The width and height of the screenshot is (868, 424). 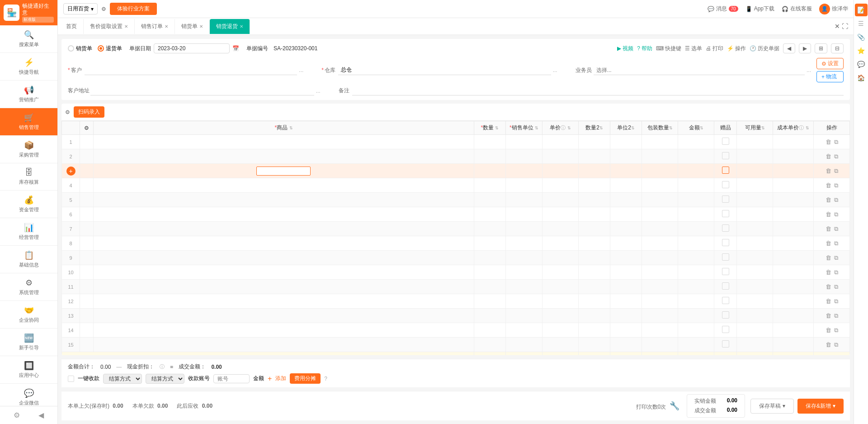 What do you see at coordinates (828, 142) in the screenshot?
I see `row-1-delete-icon: 🗑` at bounding box center [828, 142].